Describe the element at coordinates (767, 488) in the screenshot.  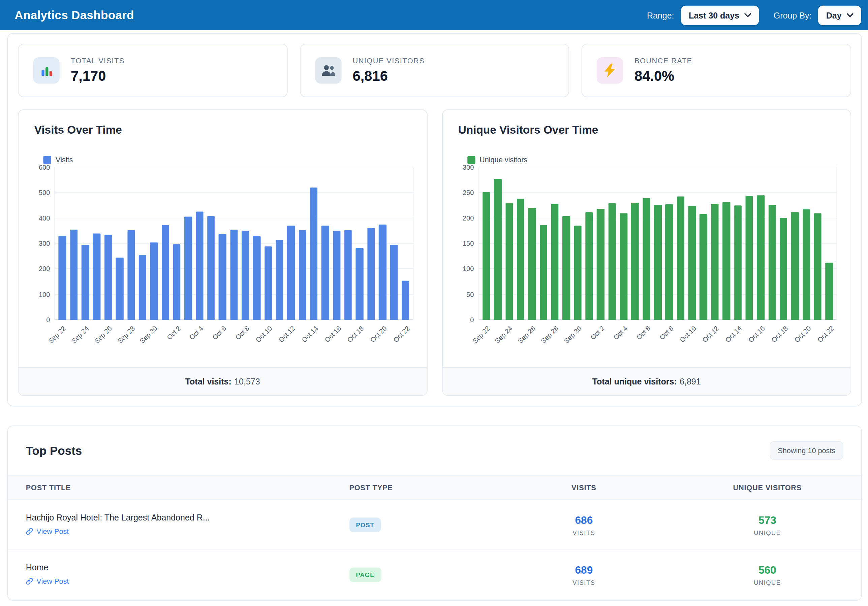
I see `column-header-unique-visitors: UNIQUE VISITORS` at that location.